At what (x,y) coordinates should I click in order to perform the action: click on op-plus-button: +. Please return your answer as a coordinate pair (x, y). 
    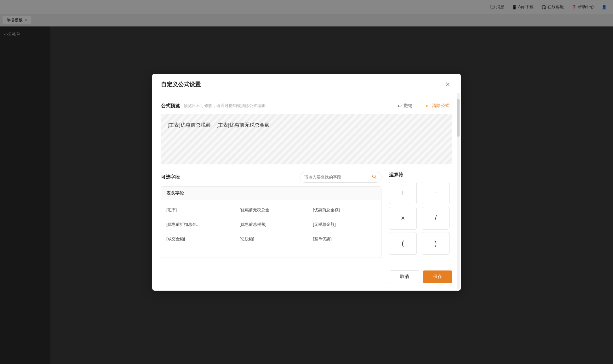
    Looking at the image, I should click on (403, 193).